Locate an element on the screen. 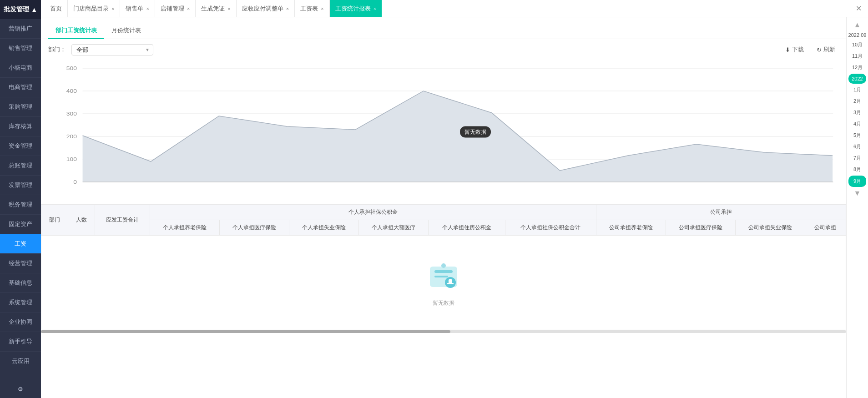 Image resolution: width=868 pixels, height=398 pixels. col-personal-major-medical: 个人承担大额医疗 is located at coordinates (394, 228).